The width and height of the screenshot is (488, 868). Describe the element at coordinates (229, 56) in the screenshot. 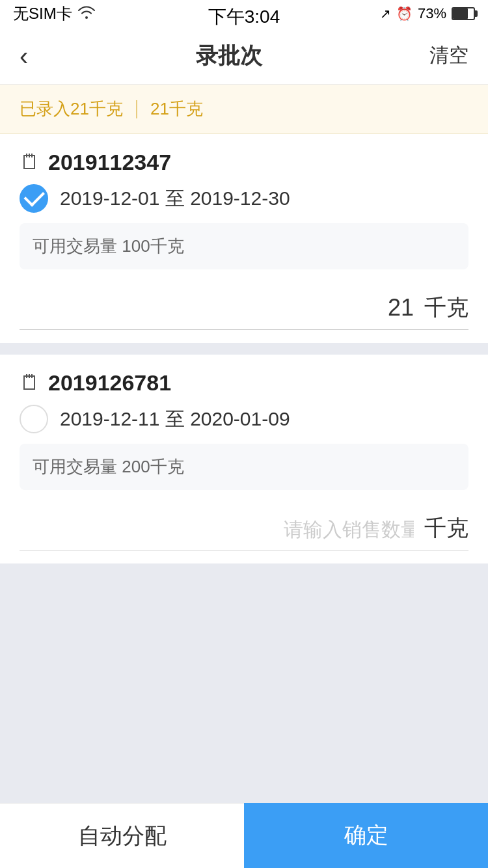

I see `page-title: 录批次` at that location.